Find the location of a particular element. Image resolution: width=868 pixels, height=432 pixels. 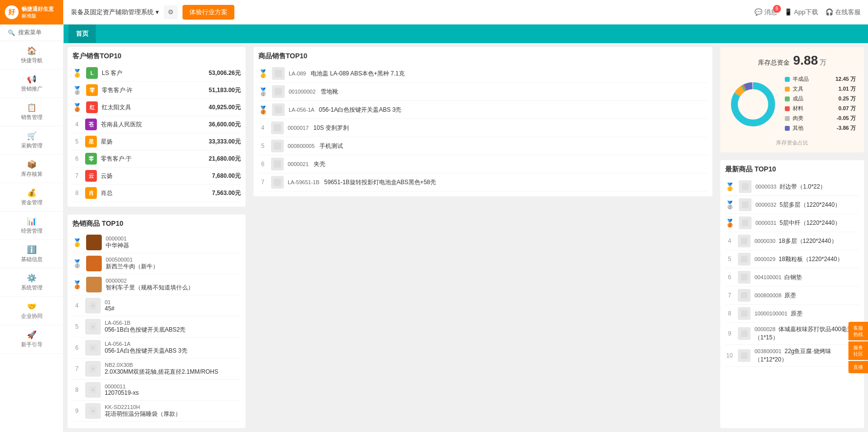

hot-product-row: 🥇 0000001 中华神器 is located at coordinates (157, 243).